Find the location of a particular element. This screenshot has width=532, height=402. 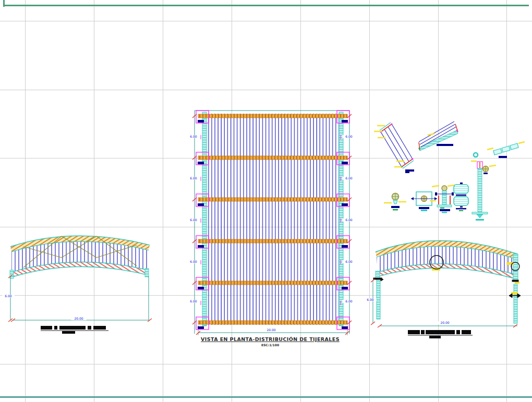

left-elevation-title-redacted is located at coordinates (73, 327).